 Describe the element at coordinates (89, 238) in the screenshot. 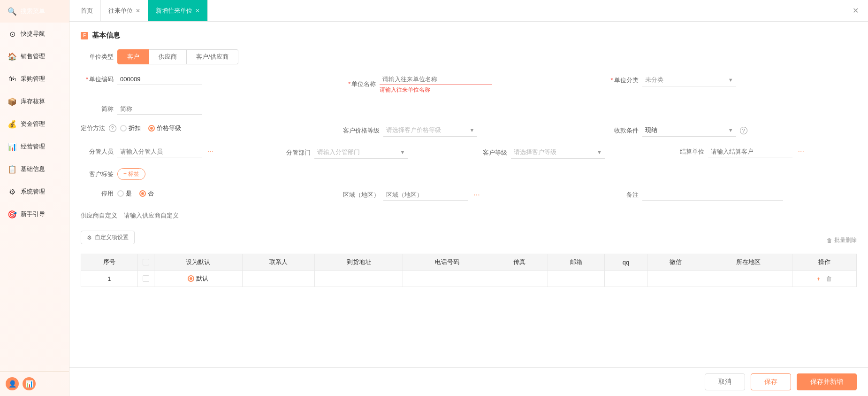

I see `gear-icon: ⚙` at that location.